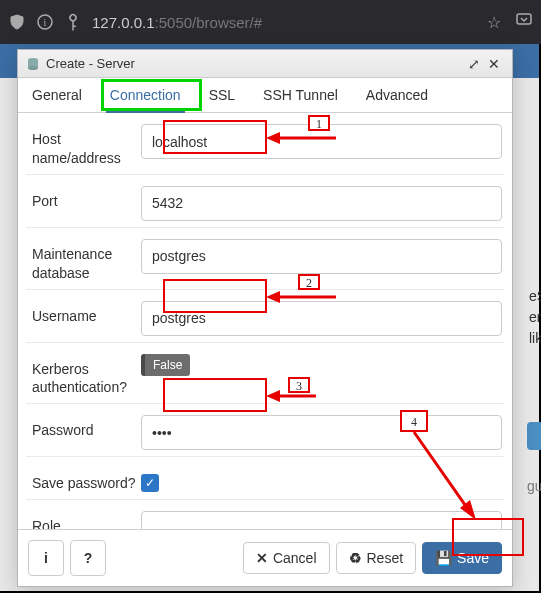 The width and height of the screenshot is (541, 593). Describe the element at coordinates (322, 256) in the screenshot. I see `maintdb-input` at that location.